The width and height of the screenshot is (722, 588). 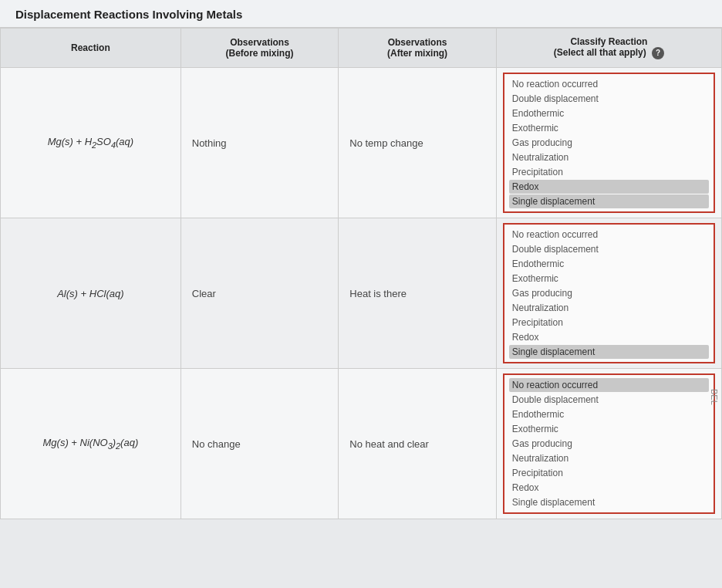 I want to click on table-header-row: Reaction Observations (Before mixing) Ob…, so click(x=361, y=48).